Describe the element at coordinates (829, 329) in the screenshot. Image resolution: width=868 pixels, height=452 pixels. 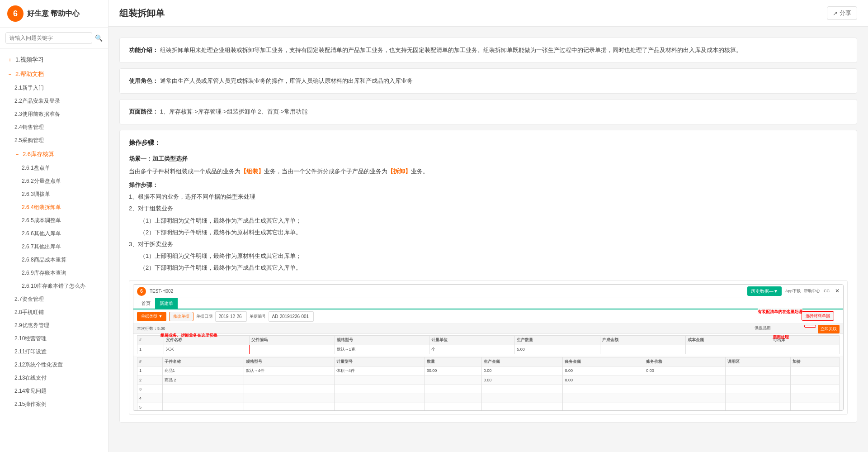
I see `mockup-go-btn: 立即关联` at that location.